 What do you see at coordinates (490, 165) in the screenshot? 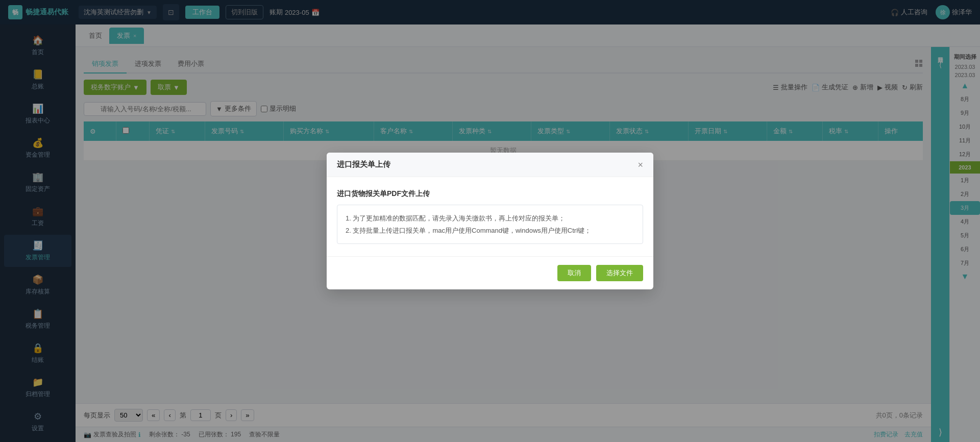
I see `modal-header: 进口报关单上传 ×` at bounding box center [490, 165].